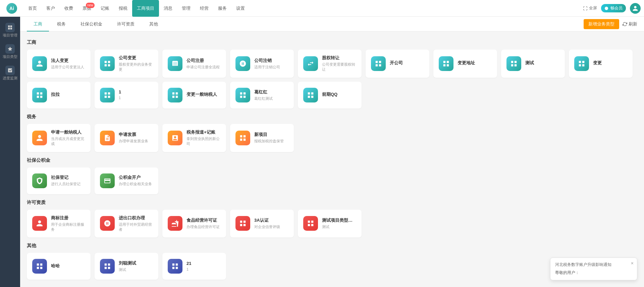  What do you see at coordinates (126, 224) in the screenshot?
I see `card-进出口权办理: 进出口权办理 适用于对外贸易经营者` at bounding box center [126, 224].